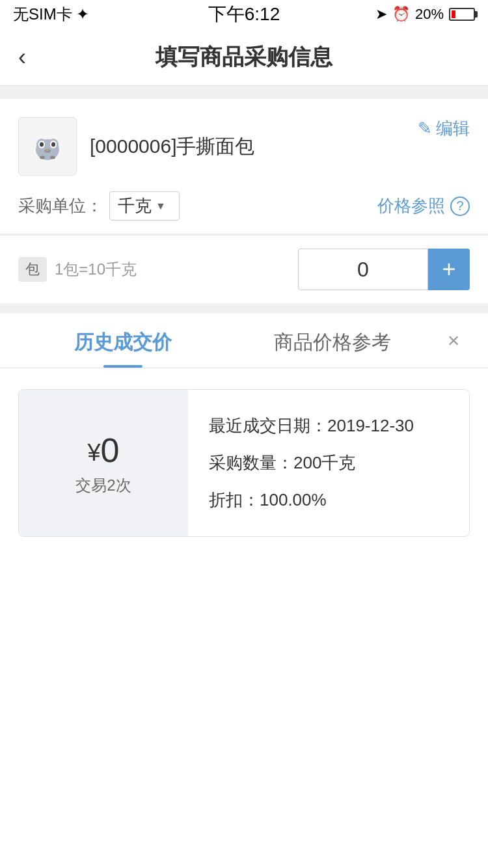 The width and height of the screenshot is (488, 868). I want to click on unit-value: 千克, so click(135, 206).